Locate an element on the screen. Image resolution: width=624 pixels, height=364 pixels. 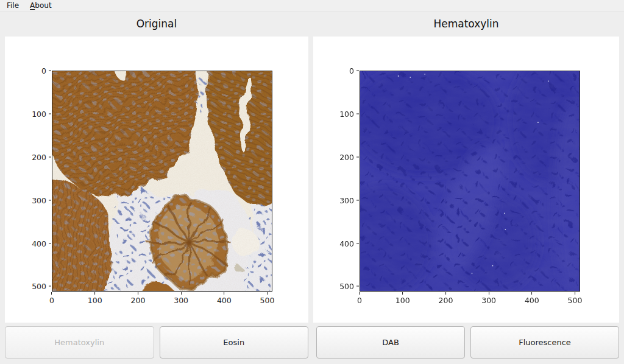
eosin-button-label: Eosin is located at coordinates (234, 342).